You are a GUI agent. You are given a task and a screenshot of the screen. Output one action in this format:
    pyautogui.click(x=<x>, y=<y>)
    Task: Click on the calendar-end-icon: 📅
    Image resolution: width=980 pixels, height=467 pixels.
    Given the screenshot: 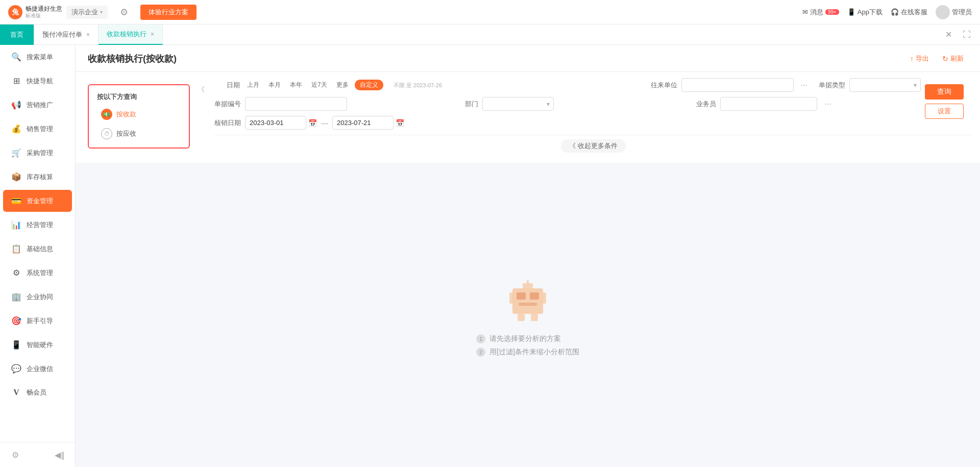 What is the action you would take?
    pyautogui.click(x=400, y=123)
    